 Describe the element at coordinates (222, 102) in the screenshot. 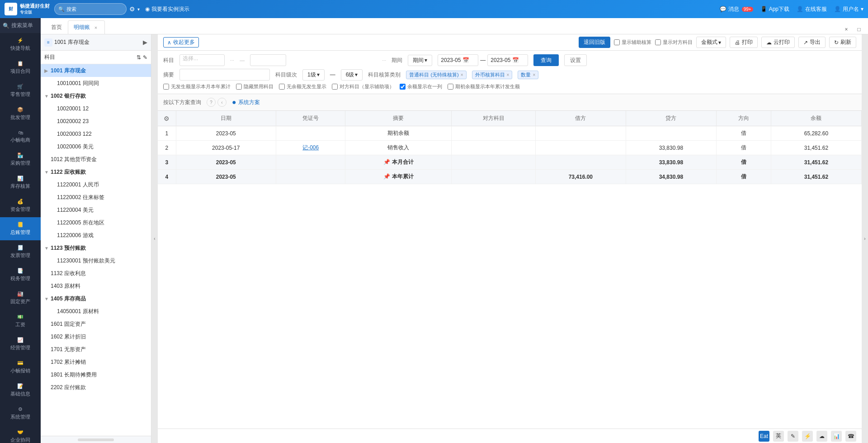

I see `query-collapse-icon: ‹` at that location.